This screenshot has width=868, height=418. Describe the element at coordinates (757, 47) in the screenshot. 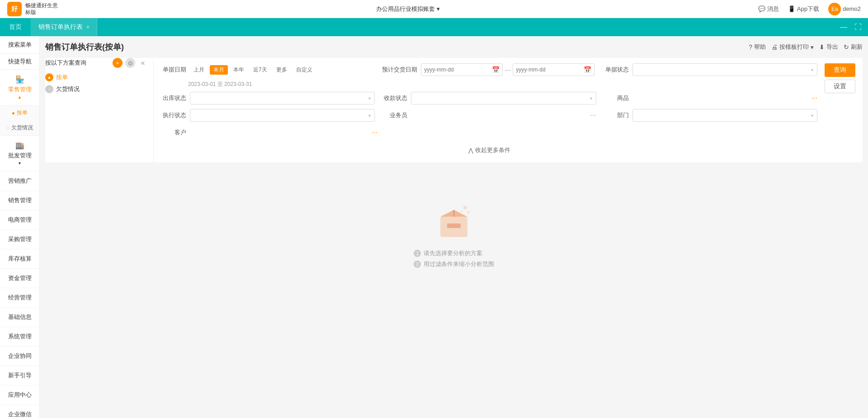

I see `help-button: ? 帮助` at that location.